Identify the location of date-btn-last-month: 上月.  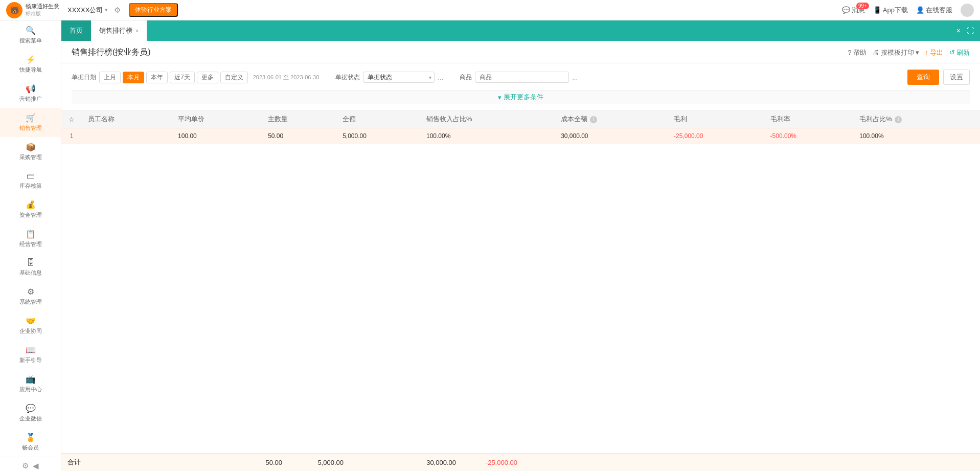
(110, 78).